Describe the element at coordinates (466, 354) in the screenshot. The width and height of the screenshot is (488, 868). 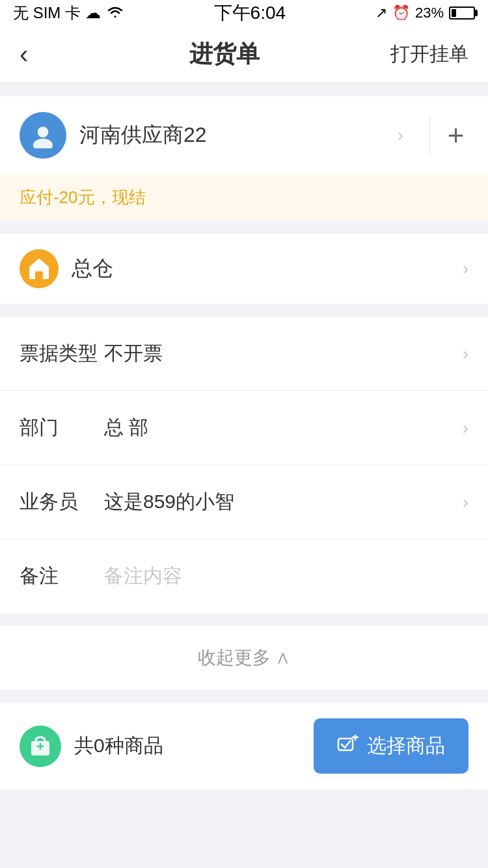
I see `invoice-type-chevron-icon: ›` at that location.